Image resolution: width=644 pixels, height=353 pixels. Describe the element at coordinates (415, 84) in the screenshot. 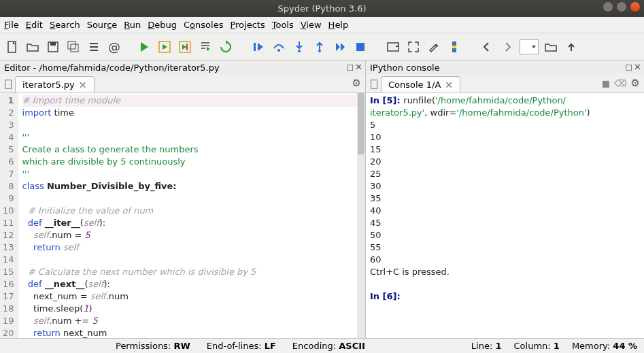

I see `console-tab-label: Console 1/A` at that location.